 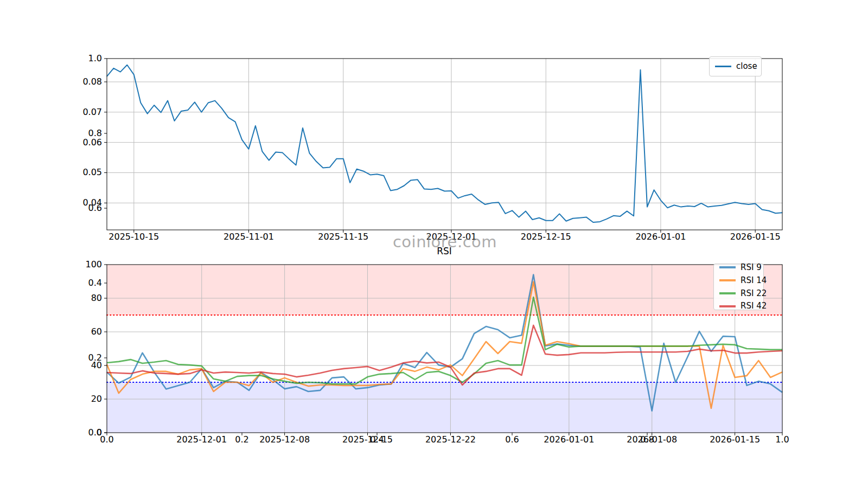 What do you see at coordinates (736, 66) in the screenshot?
I see `close-legend: close` at bounding box center [736, 66].